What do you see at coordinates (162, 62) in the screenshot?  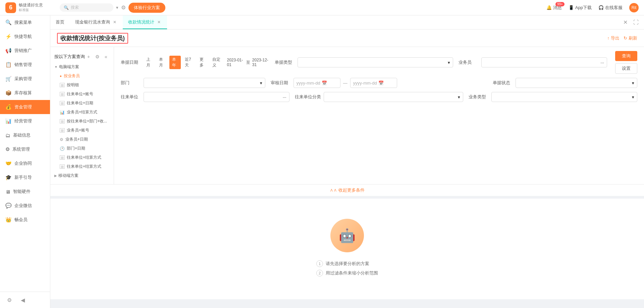 I see `date-tab-本月: 本月` at bounding box center [162, 62].